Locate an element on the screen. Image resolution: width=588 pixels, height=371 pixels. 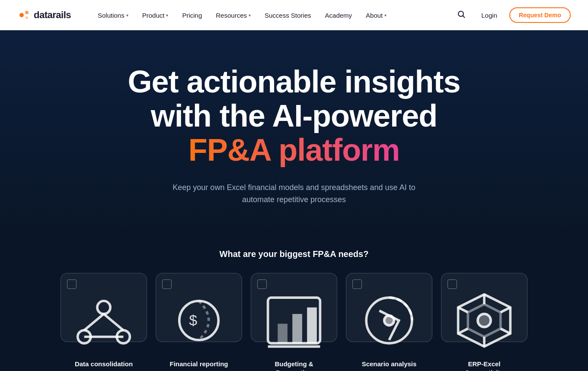
nav-item-about: About ▾ is located at coordinates (376, 16).